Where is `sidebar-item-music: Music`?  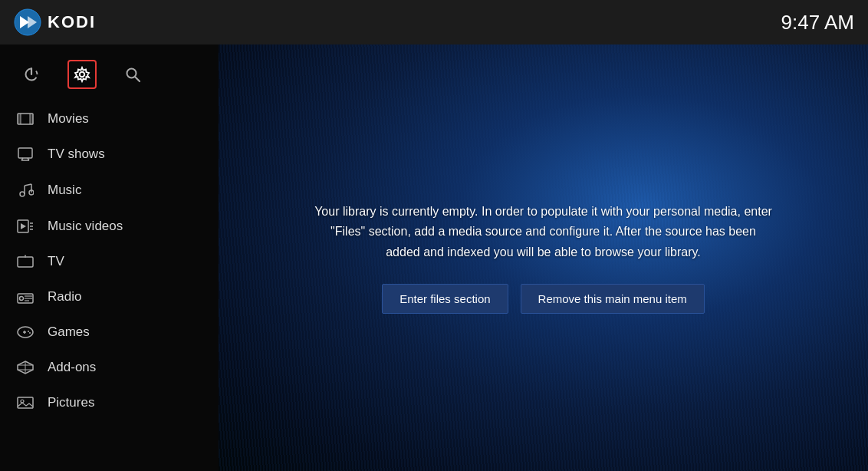
sidebar-item-music: Music is located at coordinates (109, 190).